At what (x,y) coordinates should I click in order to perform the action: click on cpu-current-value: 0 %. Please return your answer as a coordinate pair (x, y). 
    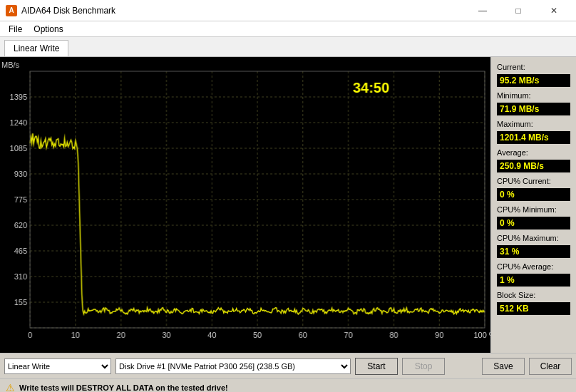
    Looking at the image, I should click on (533, 195).